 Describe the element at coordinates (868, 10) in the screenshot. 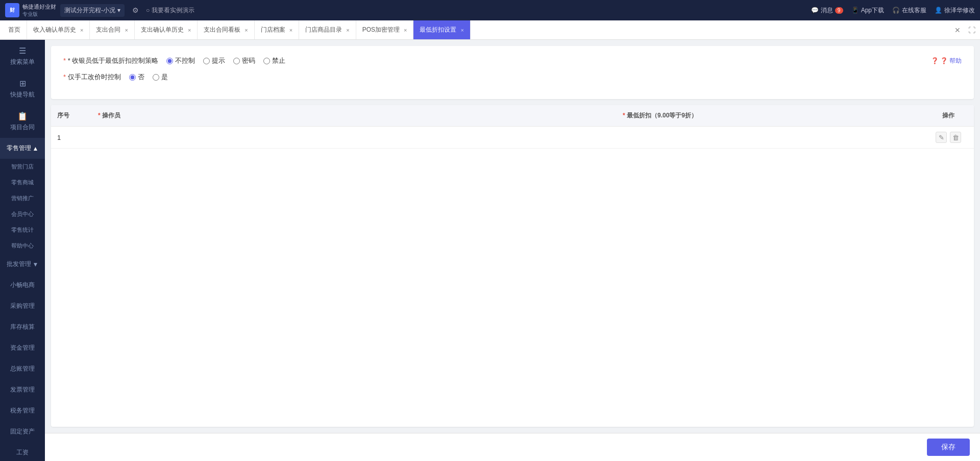

I see `app-download-button: 📱 App下载` at that location.